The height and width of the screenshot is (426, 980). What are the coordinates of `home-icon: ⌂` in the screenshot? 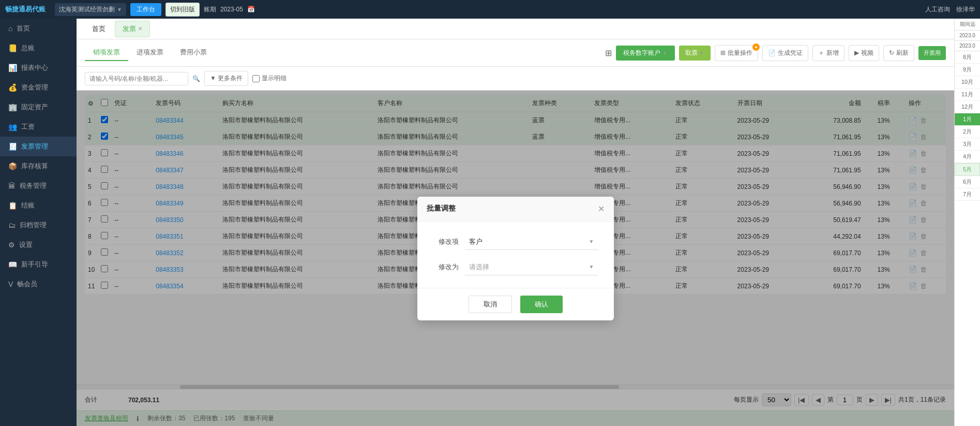 It's located at (10, 28).